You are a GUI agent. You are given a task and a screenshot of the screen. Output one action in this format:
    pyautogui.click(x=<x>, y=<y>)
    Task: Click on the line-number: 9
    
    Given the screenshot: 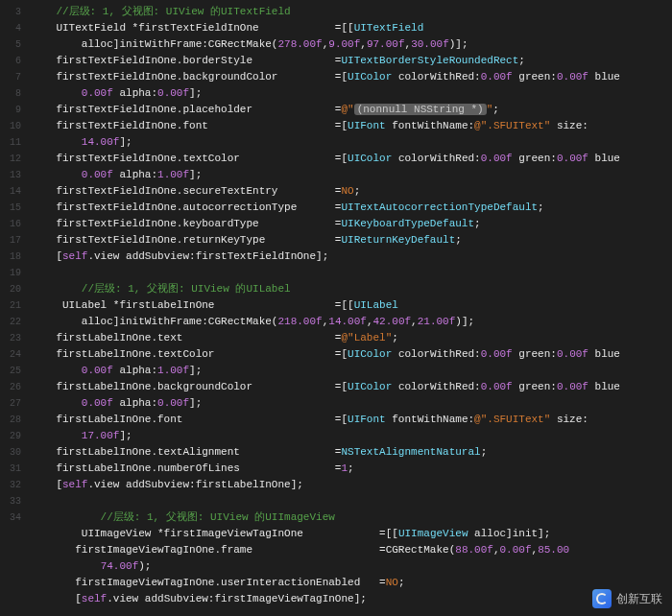 What is the action you would take?
    pyautogui.click(x=11, y=109)
    